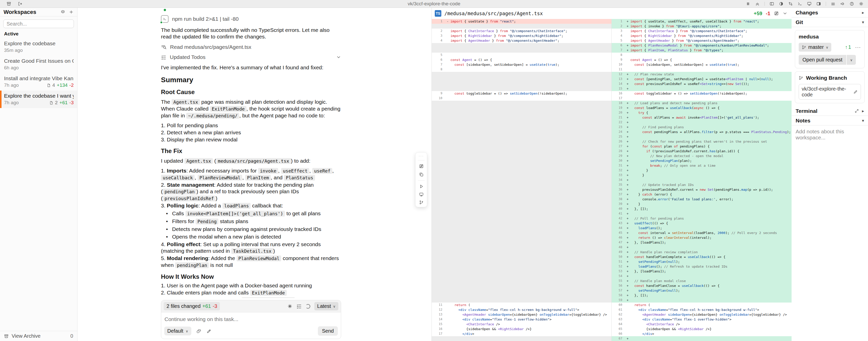 This screenshot has width=868, height=341. Describe the element at coordinates (830, 111) in the screenshot. I see `terminal-section-header: Terminal ▸` at that location.